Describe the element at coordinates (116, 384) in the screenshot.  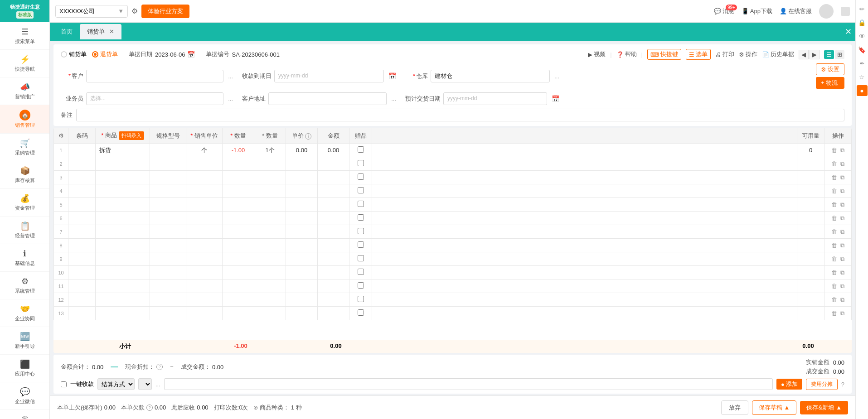
I see `calc-method-select: 结算方式` at that location.